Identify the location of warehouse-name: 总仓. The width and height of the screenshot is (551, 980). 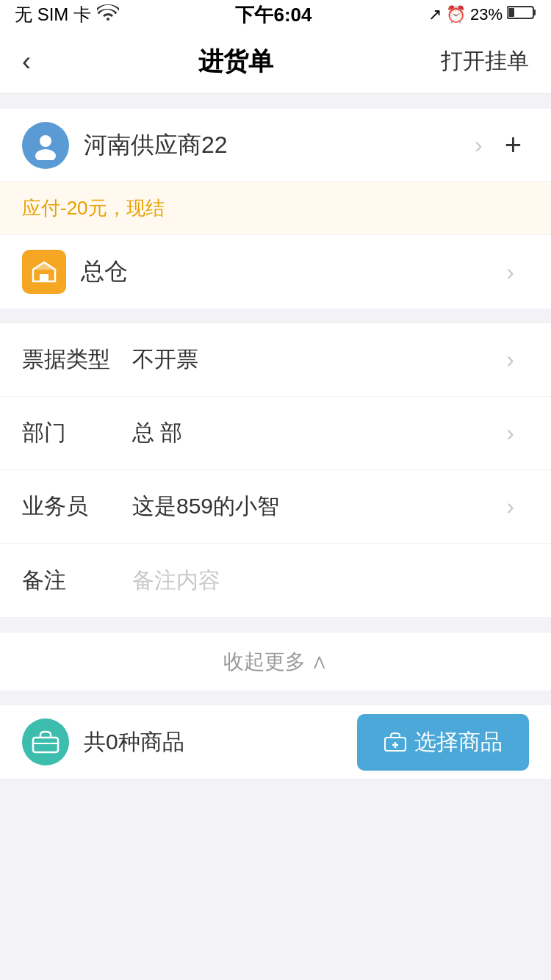
(294, 272).